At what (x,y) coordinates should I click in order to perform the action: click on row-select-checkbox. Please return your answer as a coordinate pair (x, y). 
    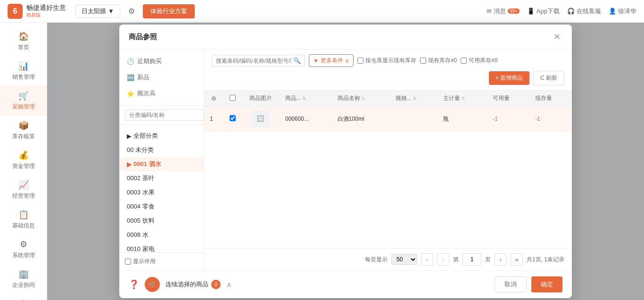
    Looking at the image, I should click on (233, 118).